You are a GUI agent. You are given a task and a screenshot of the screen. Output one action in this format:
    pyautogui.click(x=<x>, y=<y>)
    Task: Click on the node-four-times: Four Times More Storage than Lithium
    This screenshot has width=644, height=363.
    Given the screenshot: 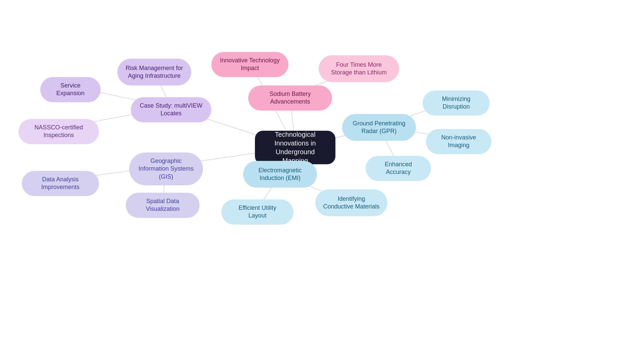 What is the action you would take?
    pyautogui.click(x=359, y=69)
    